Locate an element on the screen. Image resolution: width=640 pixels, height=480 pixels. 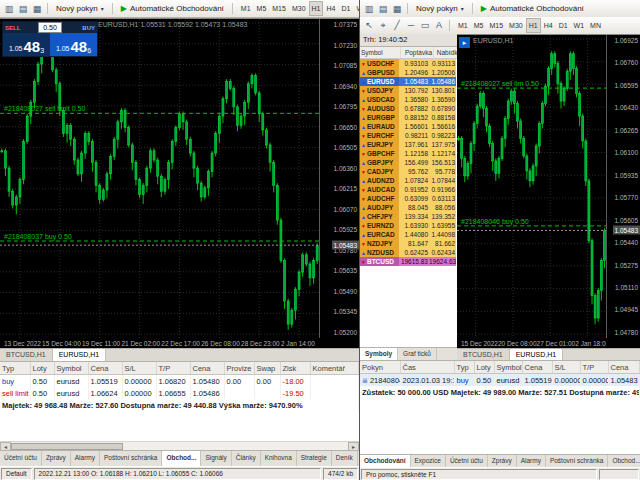
order-row: buy 0.50 eurusd 1.05519 0.00000 1.06820 … is located at coordinates (180, 382).